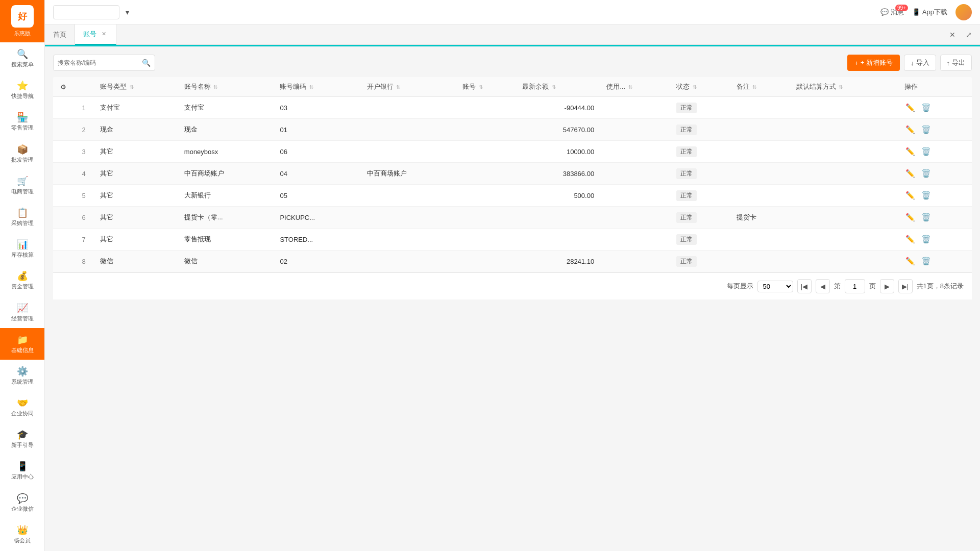 Image resolution: width=980 pixels, height=551 pixels. I want to click on row-index: 7, so click(84, 240).